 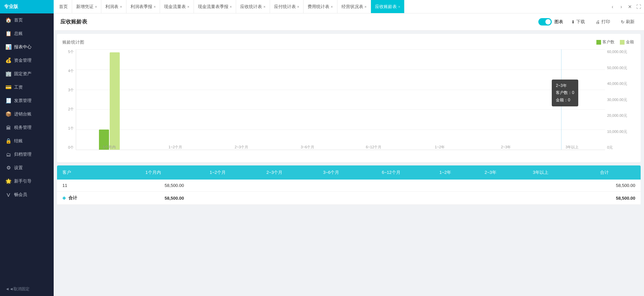 What do you see at coordinates (331, 172) in the screenshot?
I see `col-header-m36: 3~6个月` at bounding box center [331, 172].